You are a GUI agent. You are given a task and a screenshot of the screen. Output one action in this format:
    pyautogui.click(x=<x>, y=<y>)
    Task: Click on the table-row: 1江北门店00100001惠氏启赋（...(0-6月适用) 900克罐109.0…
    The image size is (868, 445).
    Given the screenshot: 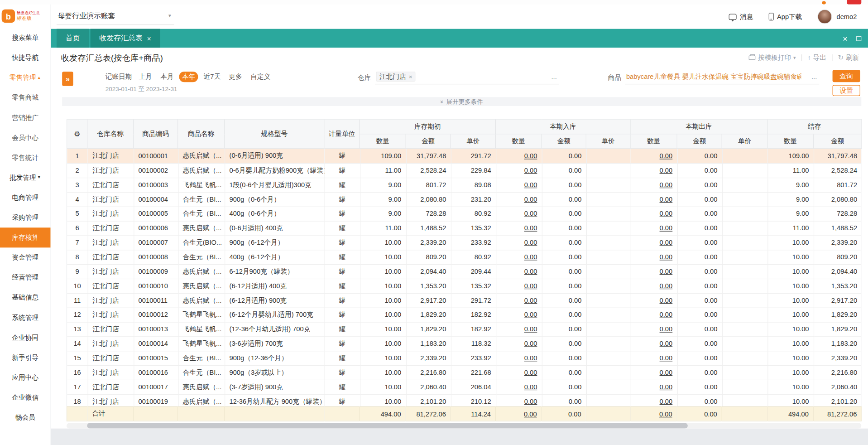 What is the action you would take?
    pyautogui.click(x=464, y=156)
    